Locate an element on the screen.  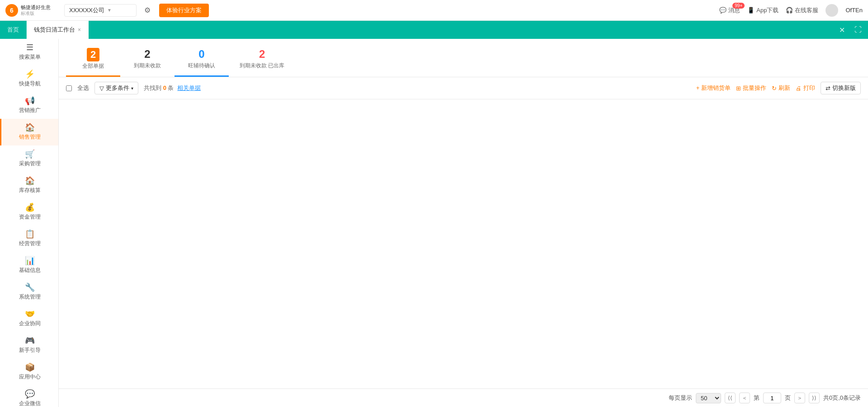
company-selector: XXXXXX公司 ▼ is located at coordinates (100, 10).